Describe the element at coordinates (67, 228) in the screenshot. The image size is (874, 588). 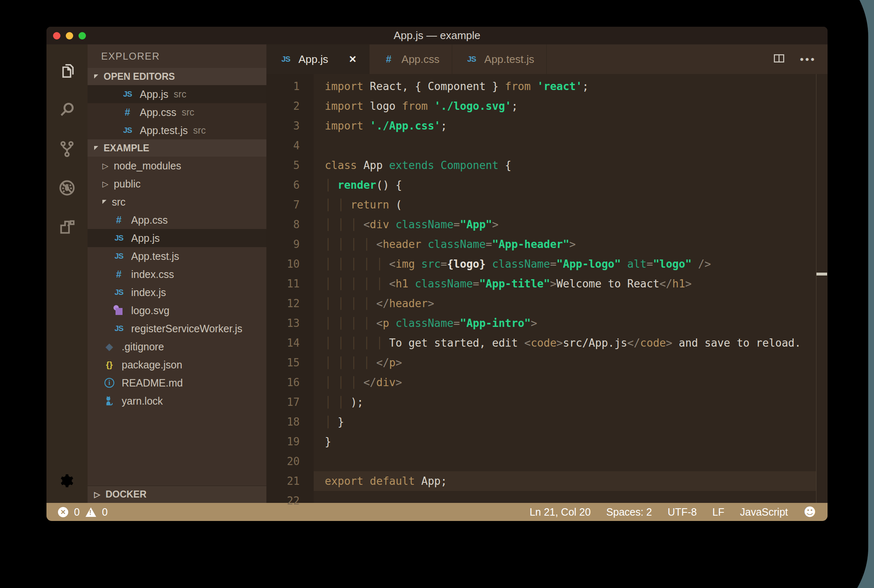
I see `activity-bar-item-extensions` at that location.